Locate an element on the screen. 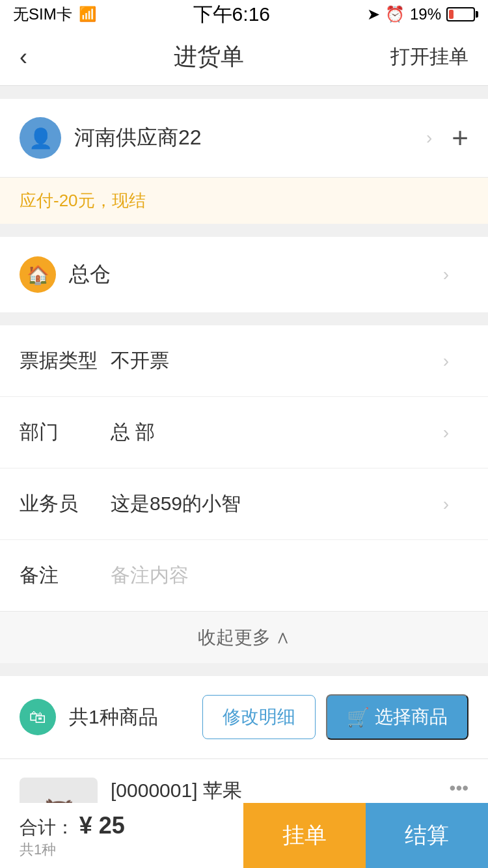 The image size is (488, 868). warehouse-card: 🏠 总仓 › is located at coordinates (244, 275).